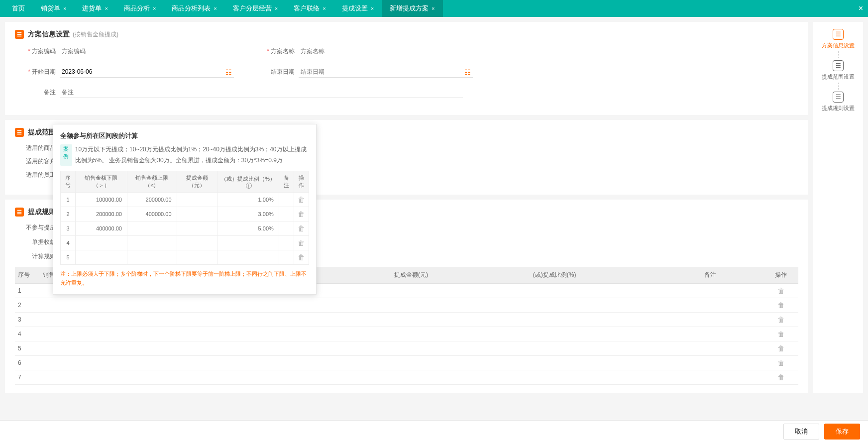 This screenshot has height=442, width=868. Describe the element at coordinates (434, 421) in the screenshot. I see `footer-bar: 取消 保存` at that location.